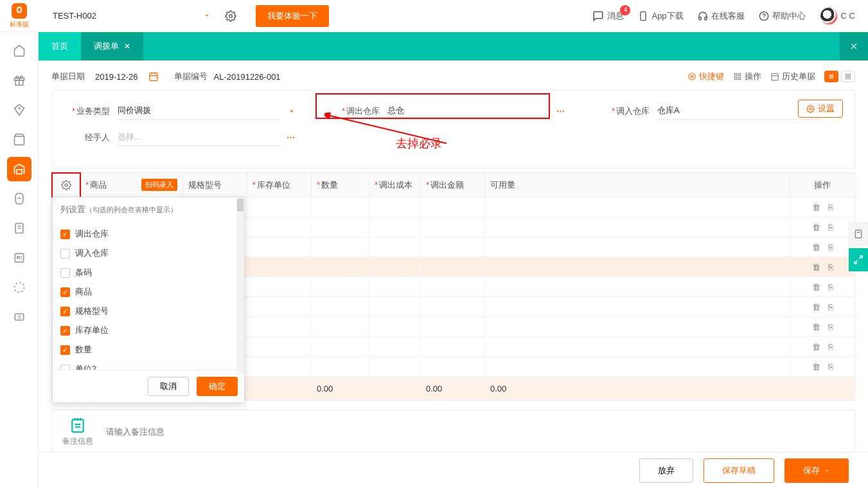 The image size is (868, 488). What do you see at coordinates (19, 199) in the screenshot?
I see `side-money-icon` at bounding box center [19, 199].